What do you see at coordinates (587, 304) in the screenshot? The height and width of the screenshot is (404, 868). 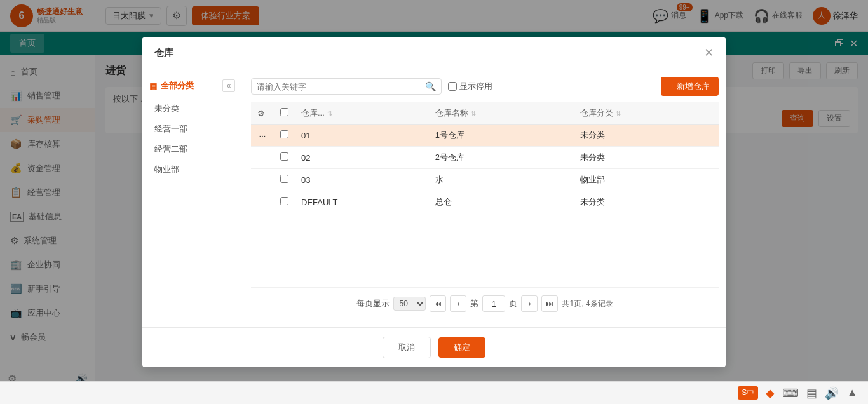 I see `total-info: 共1页, 4条记录` at bounding box center [587, 304].